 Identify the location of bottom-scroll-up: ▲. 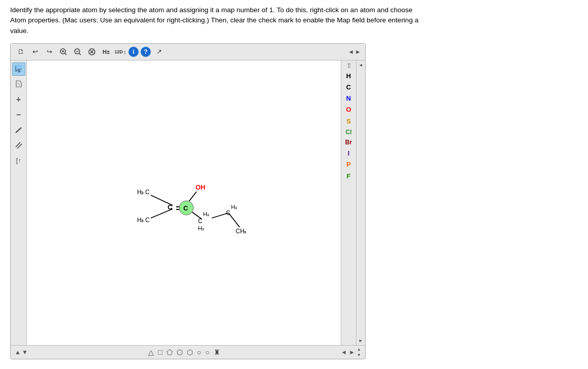
(359, 350).